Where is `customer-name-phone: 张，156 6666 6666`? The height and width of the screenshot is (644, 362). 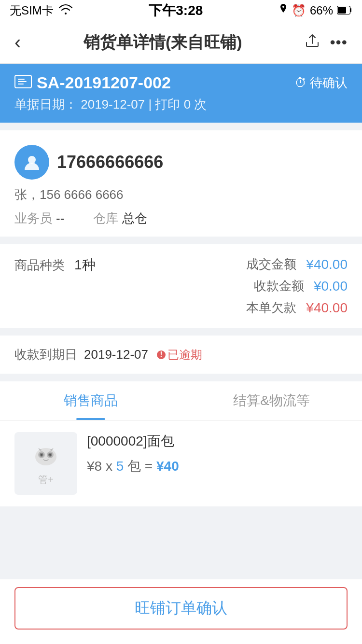 customer-name-phone: 张，156 6666 6666 is located at coordinates (181, 195).